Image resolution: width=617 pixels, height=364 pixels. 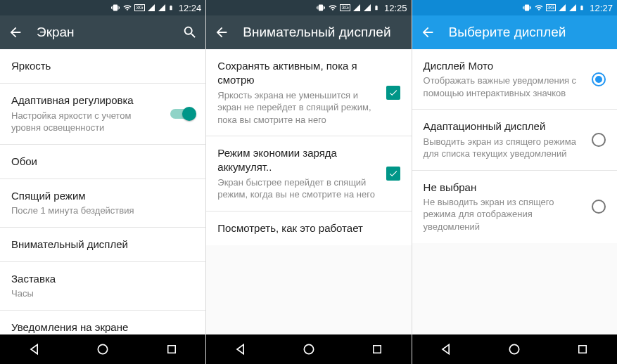 What do you see at coordinates (515, 140) in the screenshot?
I see `row-adaptive-display: Адаптационный дисплейВыводить экран из с…` at bounding box center [515, 140].